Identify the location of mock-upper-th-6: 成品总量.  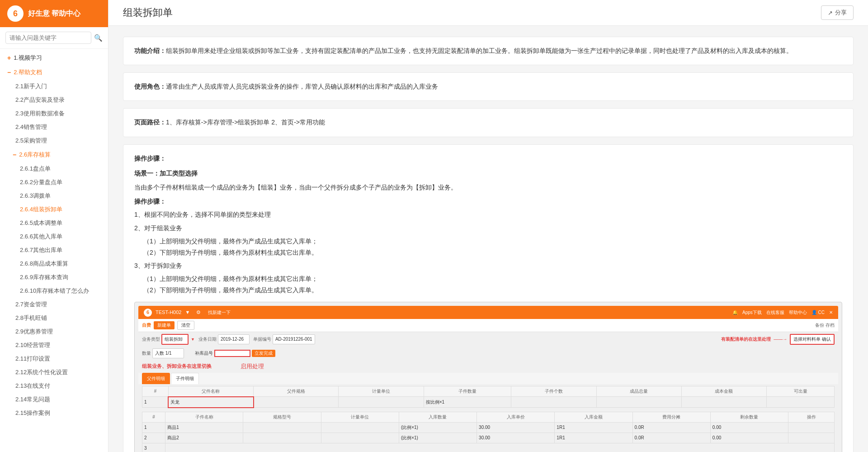
(639, 391).